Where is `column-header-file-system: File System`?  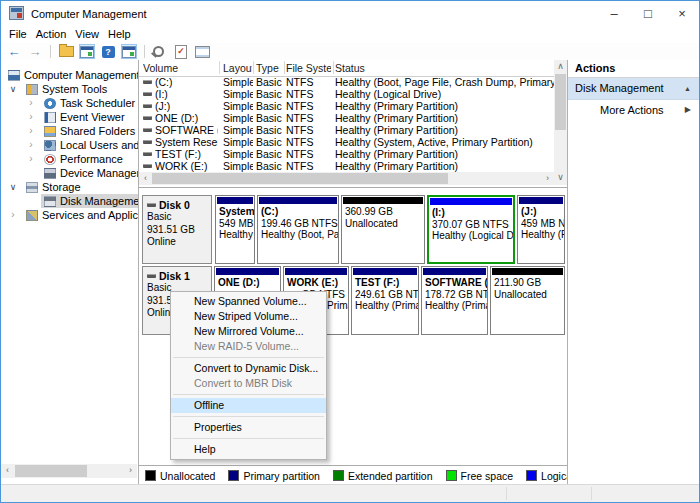
column-header-file-system: File System is located at coordinates (308, 68).